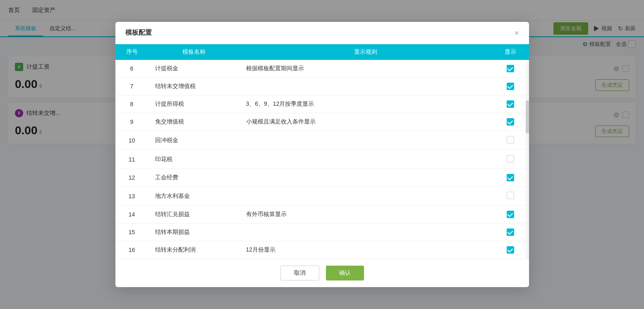 This screenshot has width=644, height=309. I want to click on cell-index: 7, so click(132, 87).